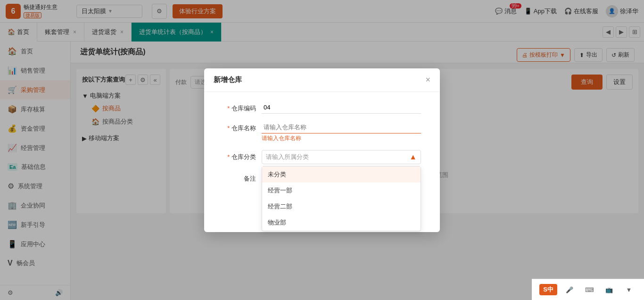 This screenshot has width=644, height=300. Describe the element at coordinates (322, 80) in the screenshot. I see `modal-header: 新增仓库 ×` at that location.